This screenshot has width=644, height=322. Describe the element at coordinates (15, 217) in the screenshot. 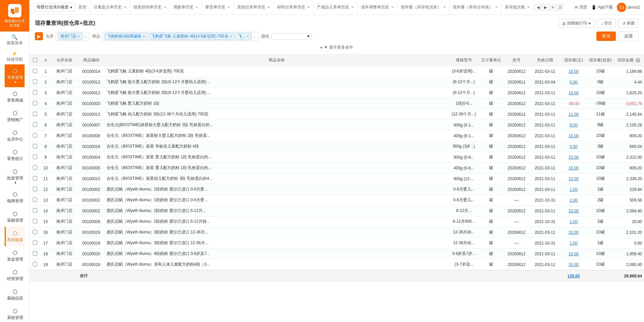

I see `sidebar-item-purchase: ⬡采购管理` at that location.